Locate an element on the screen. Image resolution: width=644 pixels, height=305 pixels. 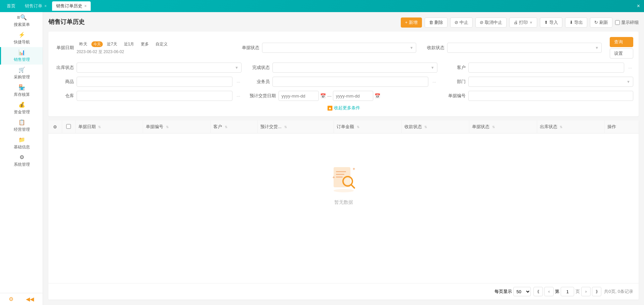
page-input is located at coordinates (567, 292).